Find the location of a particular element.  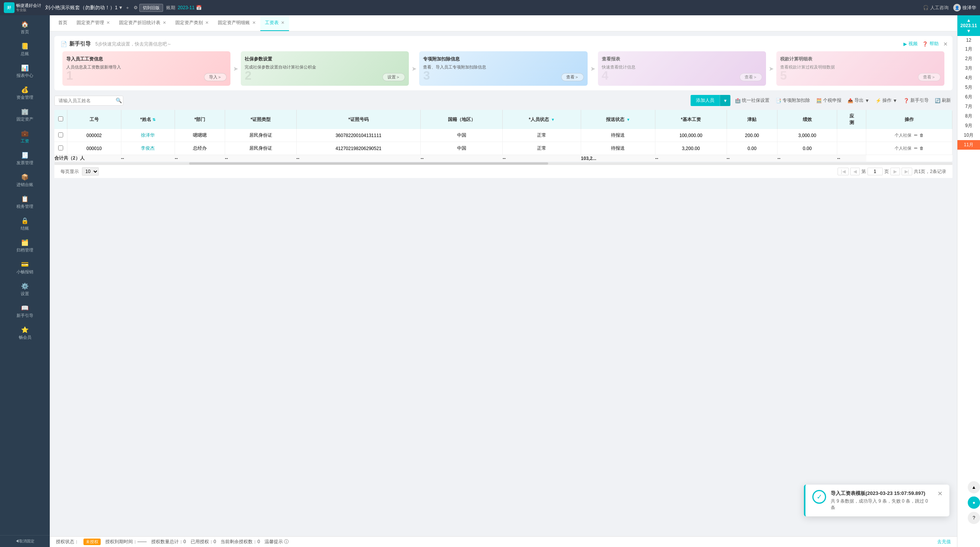

guide-step-3-btn: 查看＞ is located at coordinates (573, 77).